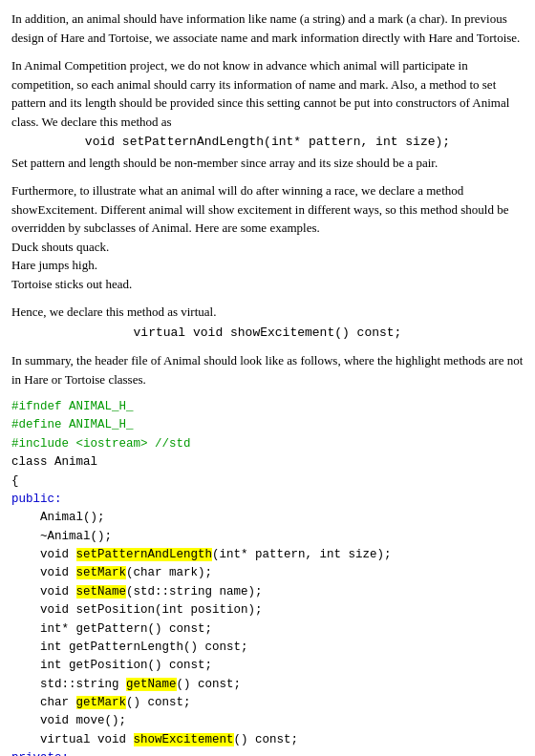 The height and width of the screenshot is (756, 535). Describe the element at coordinates (268, 481) in the screenshot. I see `code-line-brace-open: {` at that location.